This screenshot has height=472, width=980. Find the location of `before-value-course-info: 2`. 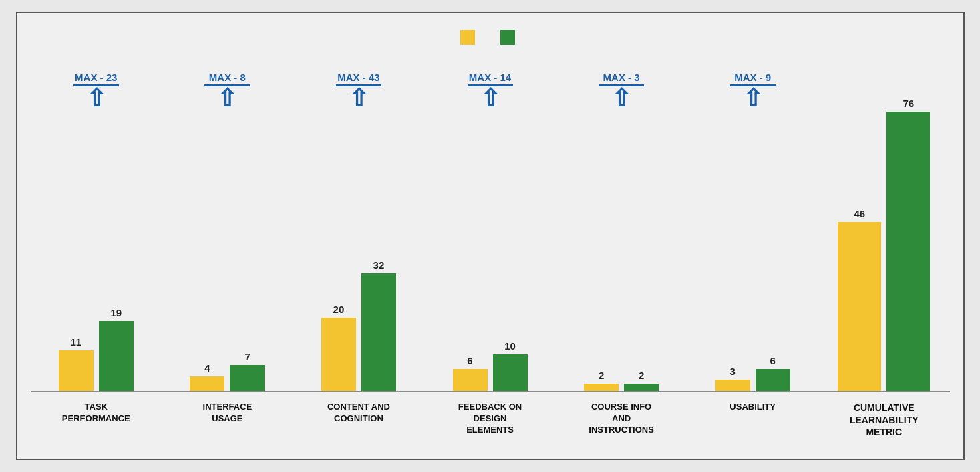

before-value-course-info: 2 is located at coordinates (601, 376).